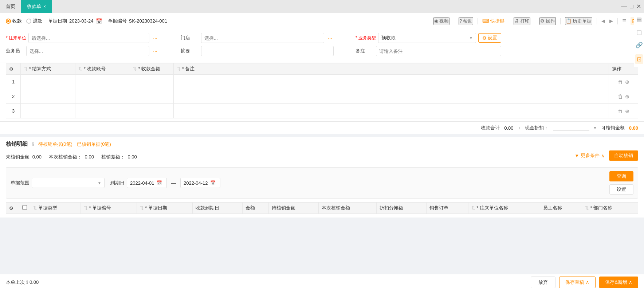 The width and height of the screenshot is (644, 290). What do you see at coordinates (200, 183) in the screenshot?
I see `date-to-input: 2022-04-12 📅` at bounding box center [200, 183].